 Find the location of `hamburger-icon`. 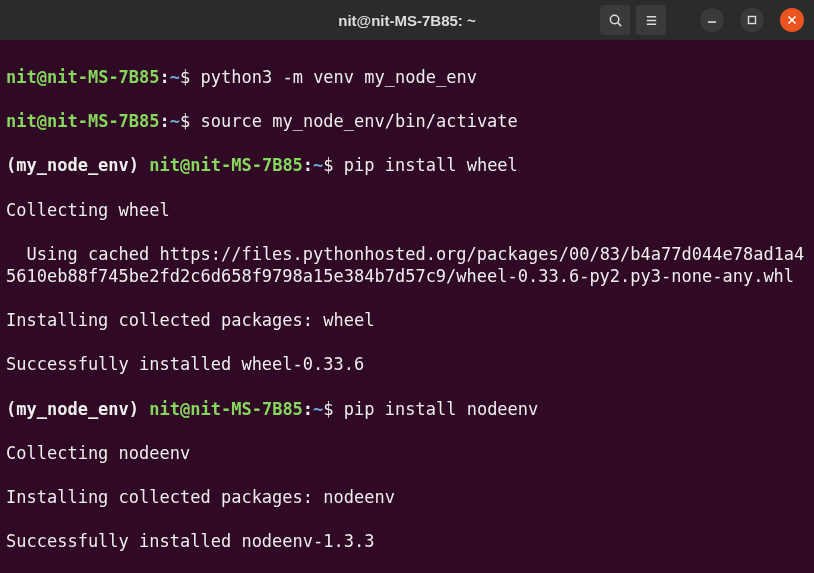

hamburger-icon is located at coordinates (652, 20).